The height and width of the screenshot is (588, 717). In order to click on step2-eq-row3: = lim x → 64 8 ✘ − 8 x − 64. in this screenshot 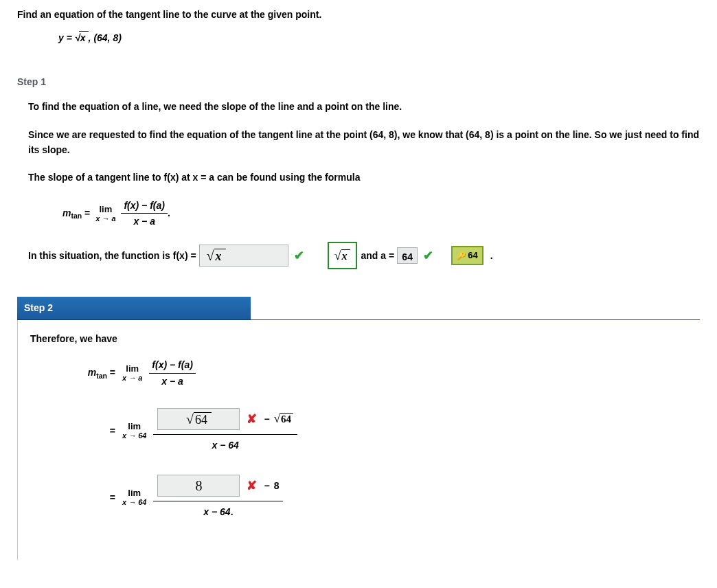, I will do `click(376, 497)`.